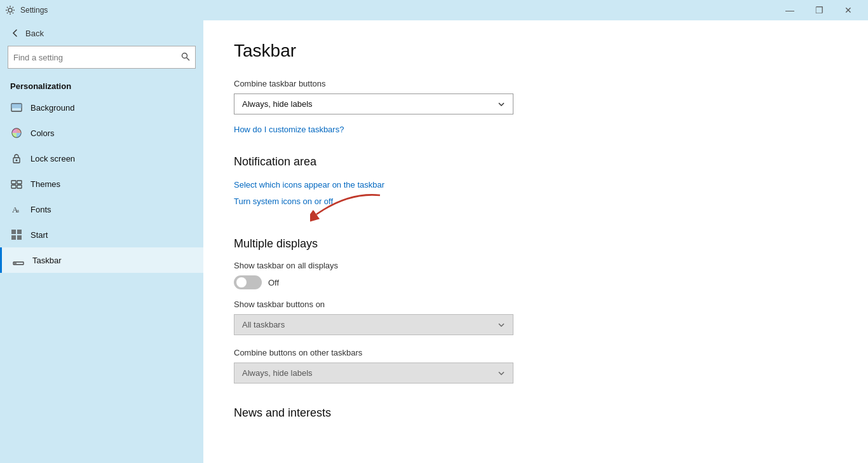  I want to click on toggle-off-label: Off, so click(273, 282).